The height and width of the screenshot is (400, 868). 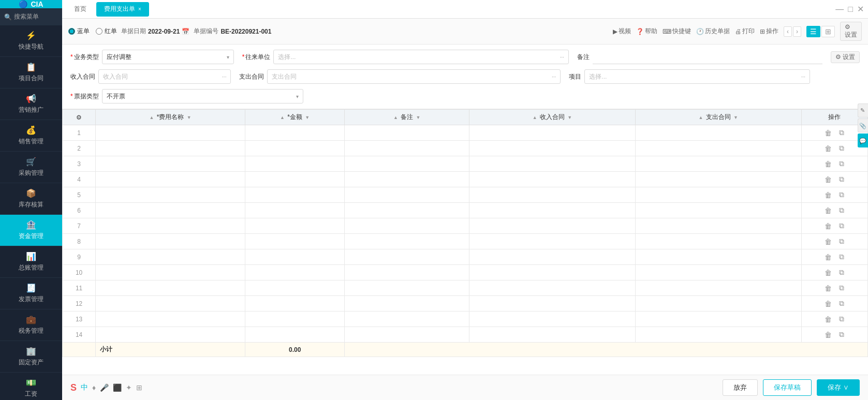 I want to click on col-expense-contract: ▲ 支出合同 ▼, so click(x=718, y=117).